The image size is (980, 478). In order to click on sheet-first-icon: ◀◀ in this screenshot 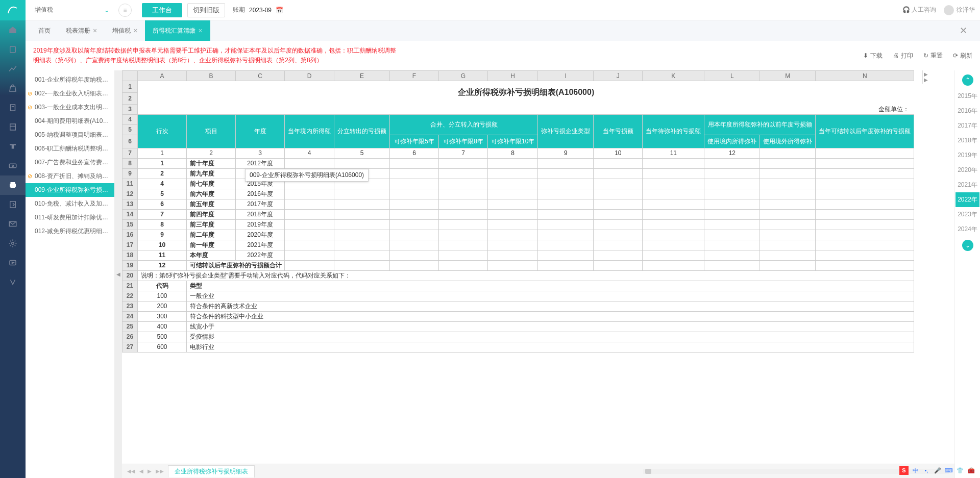, I will do `click(131, 471)`.